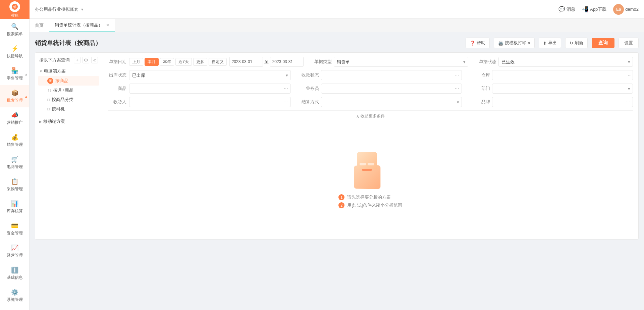 This screenshot has height=310, width=644. Describe the element at coordinates (552, 43) in the screenshot. I see `page-actions: ❓ 帮助 🖨️ 按模板打印 ▾ ⬆ 导出 ↻ 刷新 查询 设置` at that location.